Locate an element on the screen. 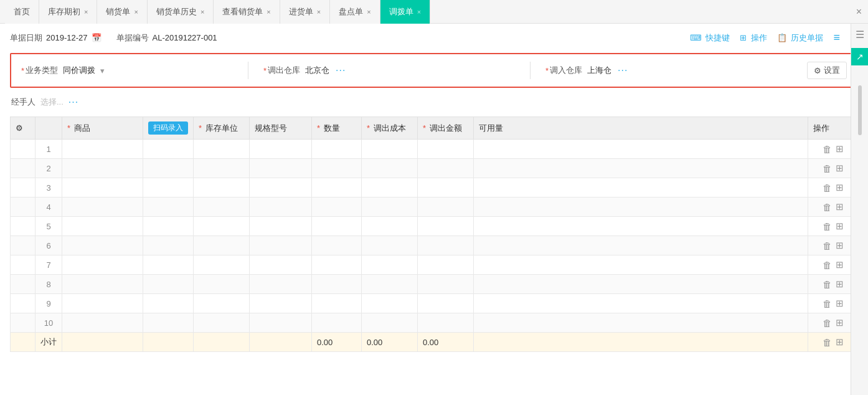  person-input: 选择... is located at coordinates (52, 102).